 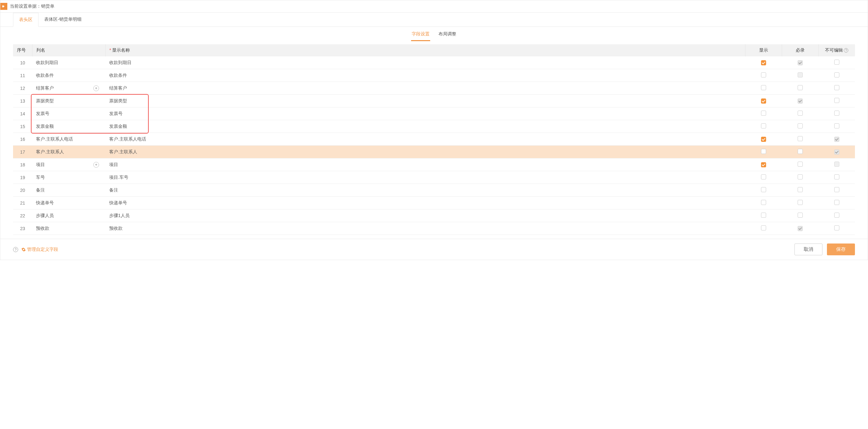 I want to click on question-icon: ?, so click(x=16, y=250).